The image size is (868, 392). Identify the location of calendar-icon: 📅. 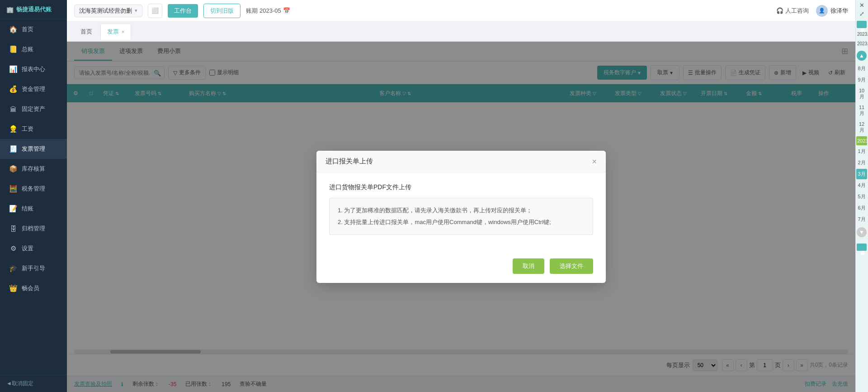
(287, 11).